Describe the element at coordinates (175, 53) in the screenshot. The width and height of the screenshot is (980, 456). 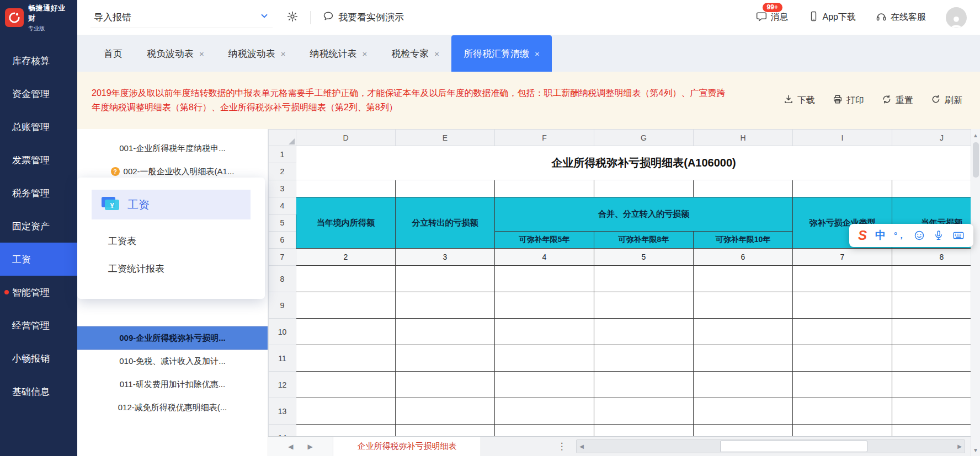
I see `tab-tax-burden: 税负波动表×` at that location.